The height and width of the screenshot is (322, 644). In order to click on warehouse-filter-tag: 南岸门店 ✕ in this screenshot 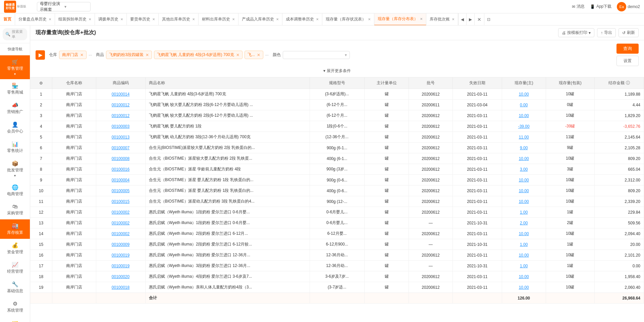, I will do `click(73, 55)`.